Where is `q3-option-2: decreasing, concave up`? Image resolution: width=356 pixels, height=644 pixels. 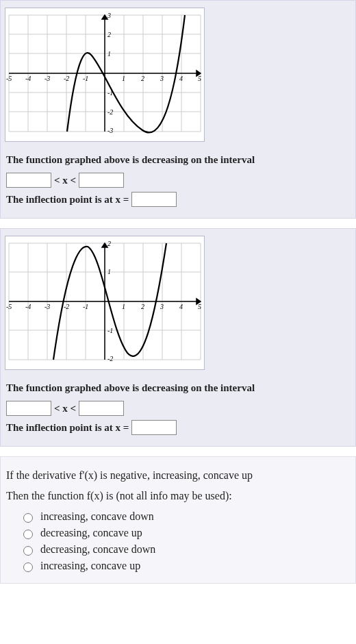
q3-option-2: decreasing, concave up is located at coordinates (185, 533).